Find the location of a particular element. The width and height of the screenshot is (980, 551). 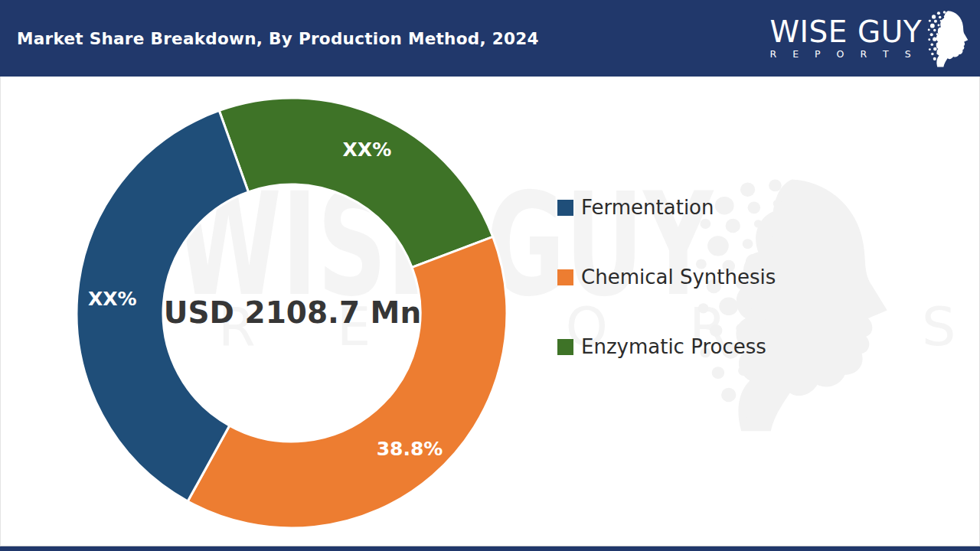

logo-subtitle: R E P O R T S is located at coordinates (844, 55).